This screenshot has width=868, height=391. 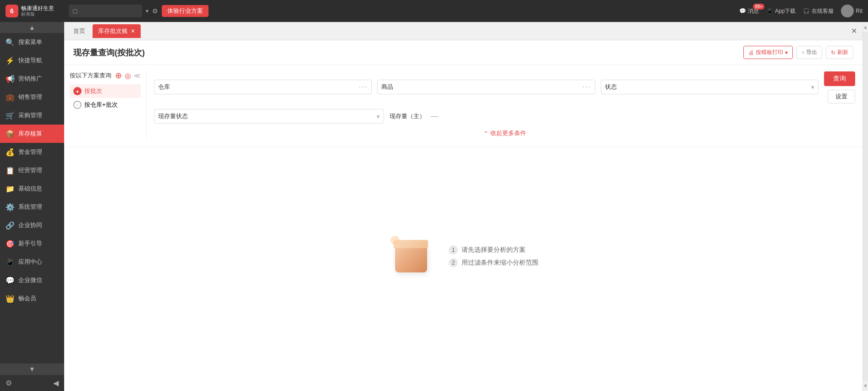 What do you see at coordinates (32, 97) in the screenshot?
I see `sidebar-item-sales: 💼 销售管理` at bounding box center [32, 97].